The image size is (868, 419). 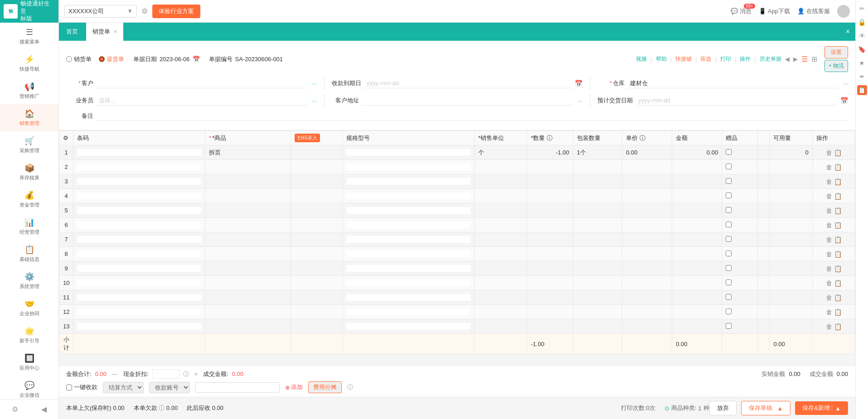 I want to click on tab-close-icon: ×, so click(x=115, y=32).